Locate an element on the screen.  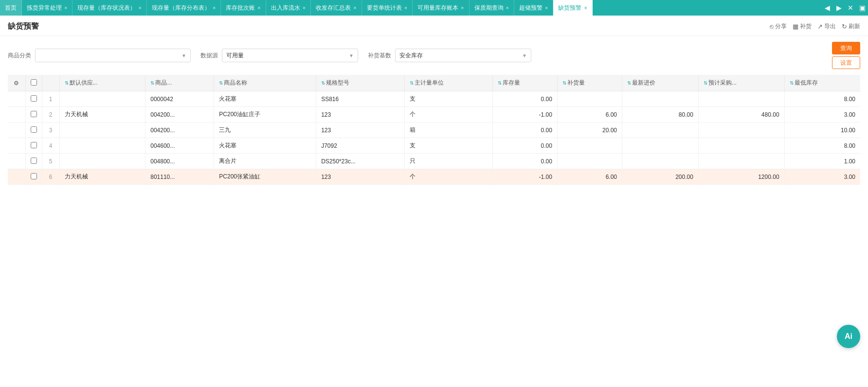
row-spec: DS250*23c... is located at coordinates (361, 161).